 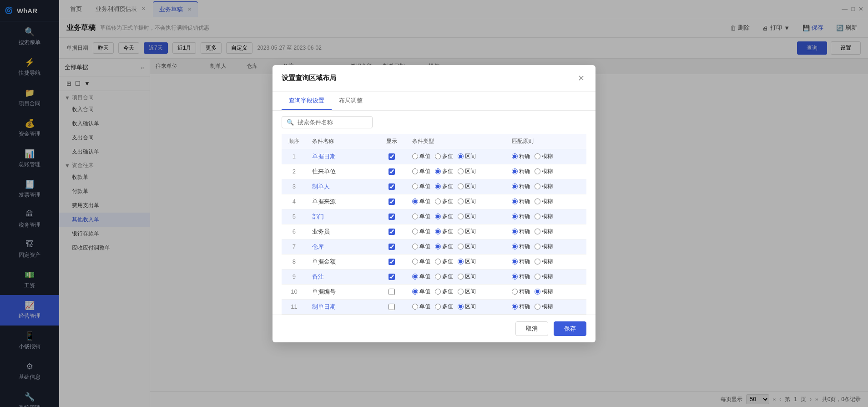 What do you see at coordinates (294, 277) in the screenshot?
I see `row-seq: 9` at bounding box center [294, 277].